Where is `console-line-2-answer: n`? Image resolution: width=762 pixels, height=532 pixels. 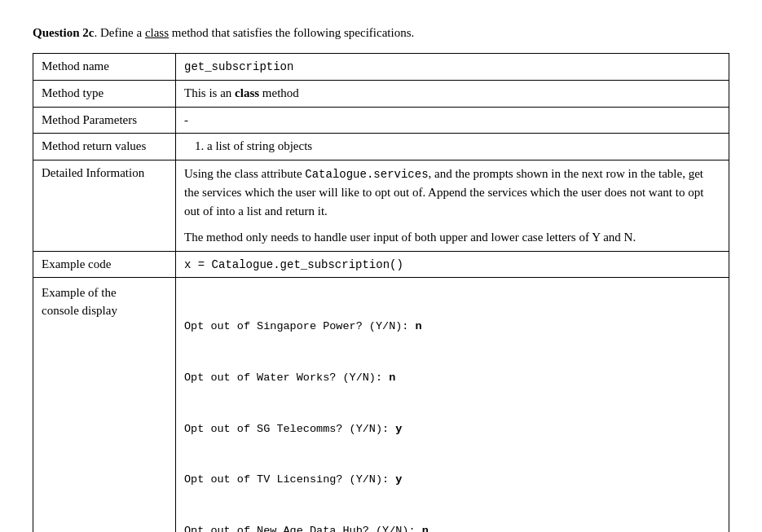
console-line-2-answer: n is located at coordinates (392, 378).